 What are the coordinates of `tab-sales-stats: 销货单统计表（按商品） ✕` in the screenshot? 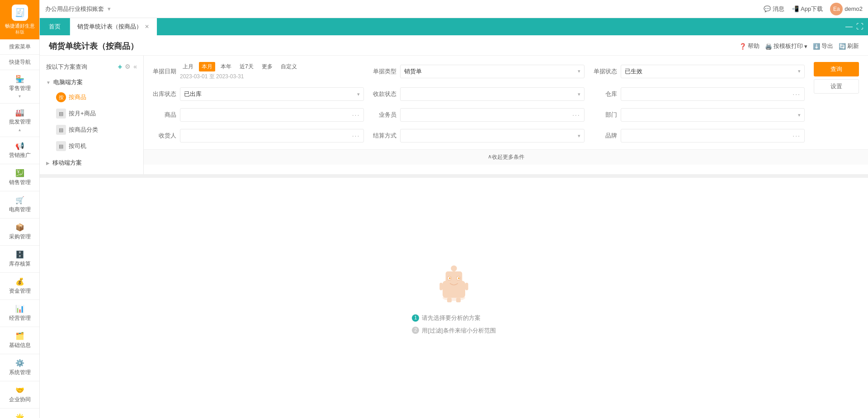 It's located at (113, 27).